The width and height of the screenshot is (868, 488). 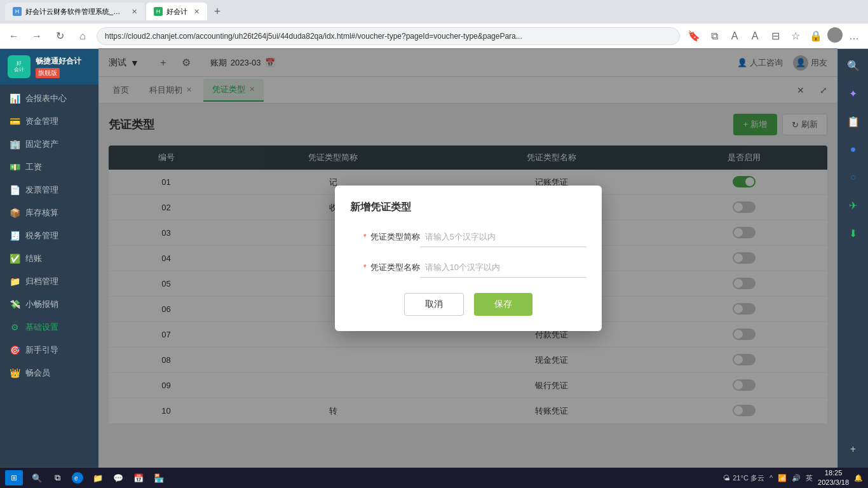 I want to click on new-tab-button: +, so click(x=217, y=11).